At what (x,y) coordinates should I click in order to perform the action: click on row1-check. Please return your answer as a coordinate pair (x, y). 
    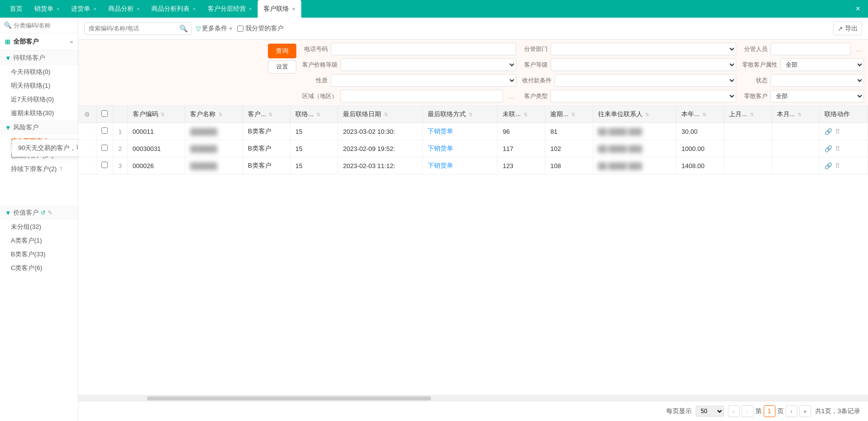
    Looking at the image, I should click on (105, 130).